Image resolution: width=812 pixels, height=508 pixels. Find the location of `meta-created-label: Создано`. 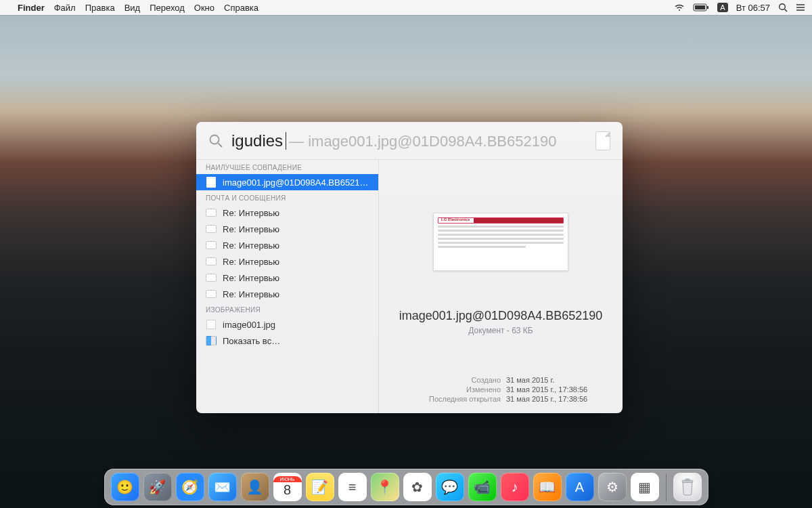

meta-created-label: Создано is located at coordinates (486, 380).